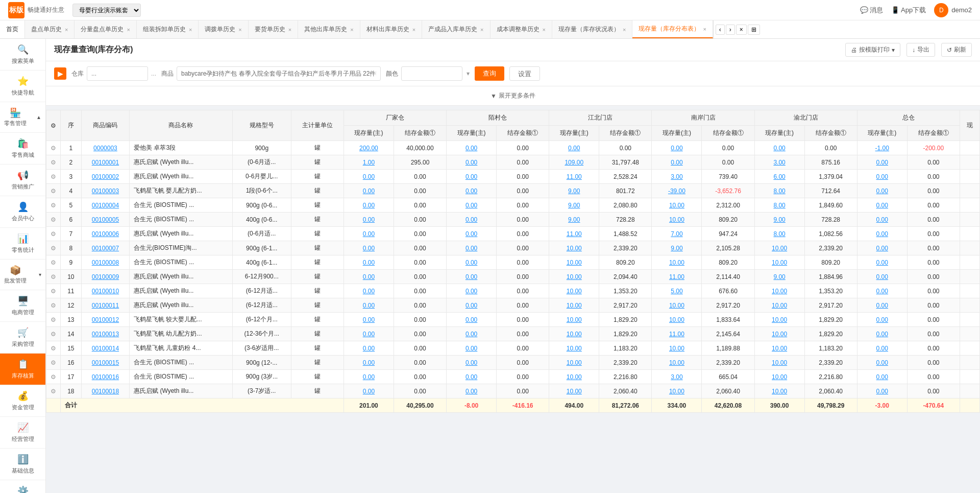  Describe the element at coordinates (525, 74) in the screenshot. I see `settings-filter-btn: 设置` at that location.